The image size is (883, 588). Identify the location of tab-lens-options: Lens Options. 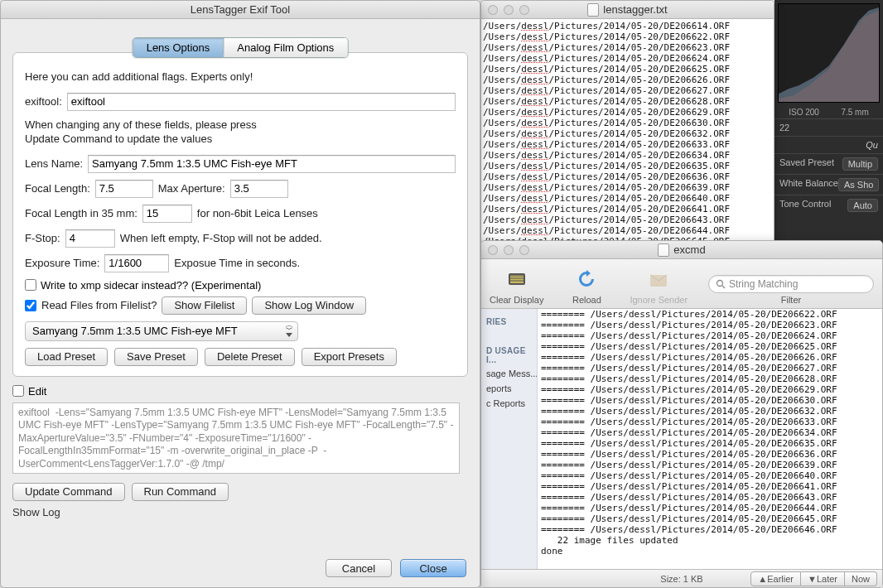
(179, 48).